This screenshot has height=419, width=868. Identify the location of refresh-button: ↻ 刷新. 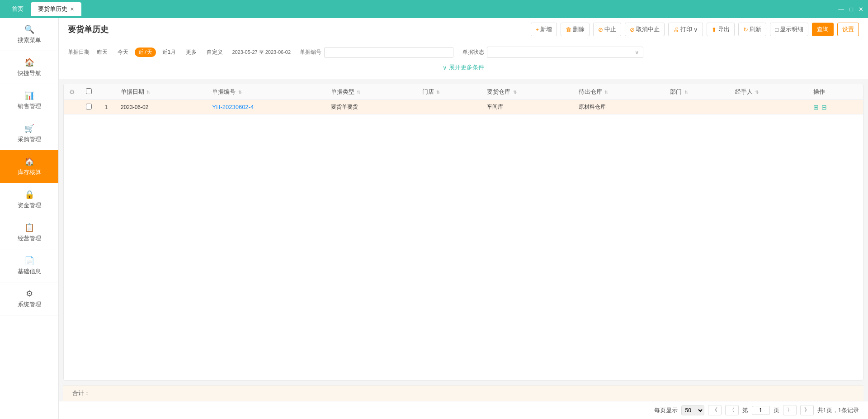
(752, 29).